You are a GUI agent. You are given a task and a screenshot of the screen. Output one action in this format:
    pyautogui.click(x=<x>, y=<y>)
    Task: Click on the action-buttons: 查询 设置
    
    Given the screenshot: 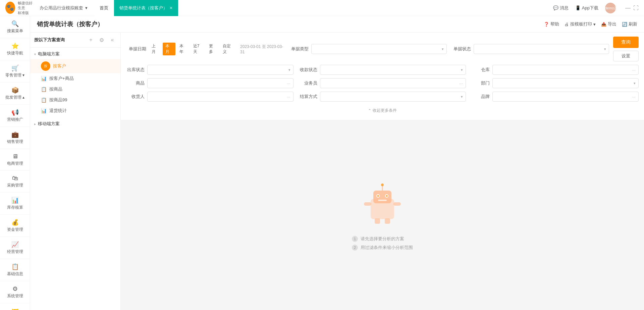 What is the action you would take?
    pyautogui.click(x=626, y=49)
    